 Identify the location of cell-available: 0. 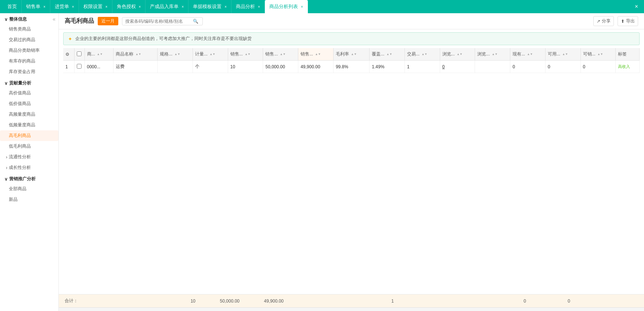
(563, 67).